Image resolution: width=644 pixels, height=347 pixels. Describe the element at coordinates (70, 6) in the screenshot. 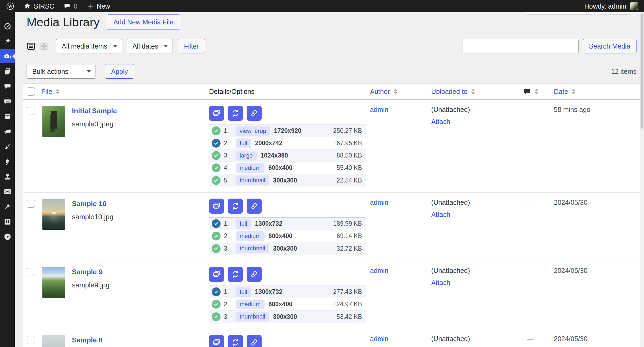

I see `comments-admin-link: 0` at that location.